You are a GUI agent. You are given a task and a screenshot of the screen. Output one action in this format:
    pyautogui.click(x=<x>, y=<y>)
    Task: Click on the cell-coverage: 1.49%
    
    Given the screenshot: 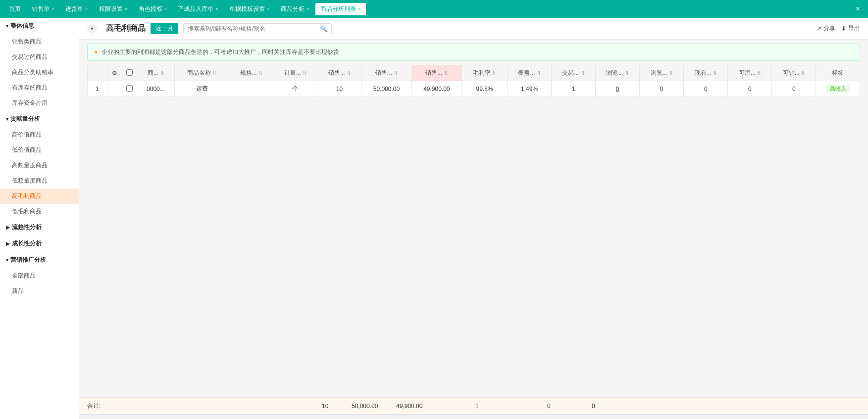 What is the action you would take?
    pyautogui.click(x=530, y=89)
    